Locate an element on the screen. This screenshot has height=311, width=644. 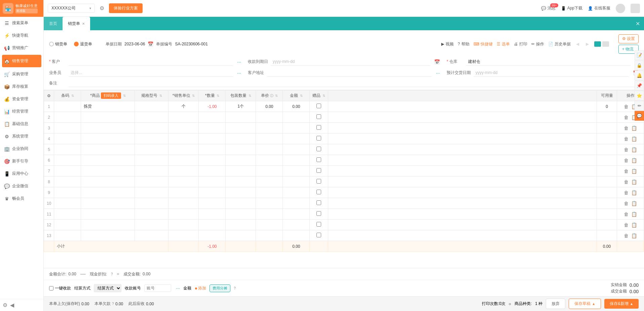
doc-date-calendar-icon: 📅 is located at coordinates (151, 44).